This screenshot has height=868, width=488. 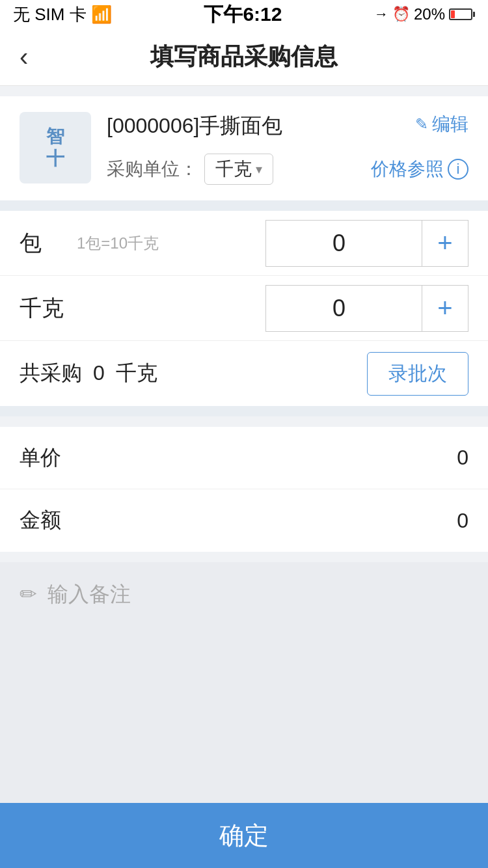 What do you see at coordinates (462, 14) in the screenshot?
I see `battery-icon` at bounding box center [462, 14].